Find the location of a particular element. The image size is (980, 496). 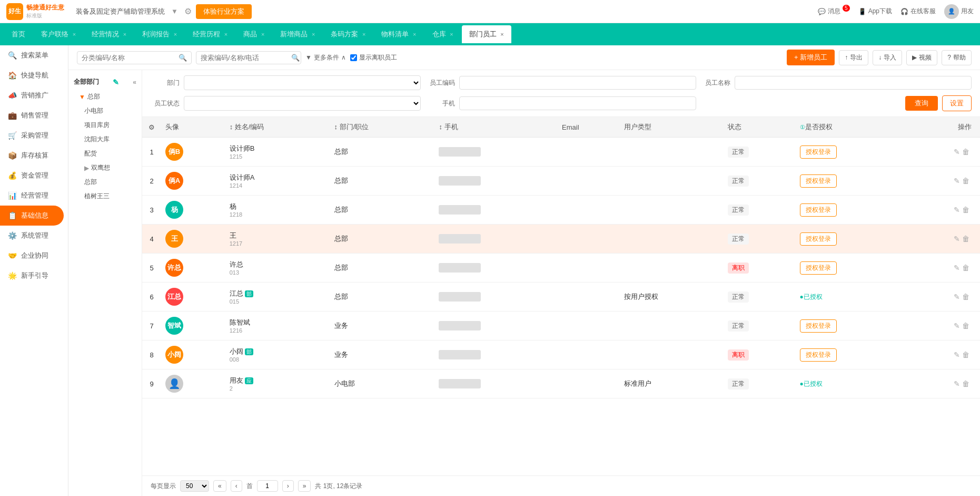

edit-dept-icon: ✎ is located at coordinates (116, 82).